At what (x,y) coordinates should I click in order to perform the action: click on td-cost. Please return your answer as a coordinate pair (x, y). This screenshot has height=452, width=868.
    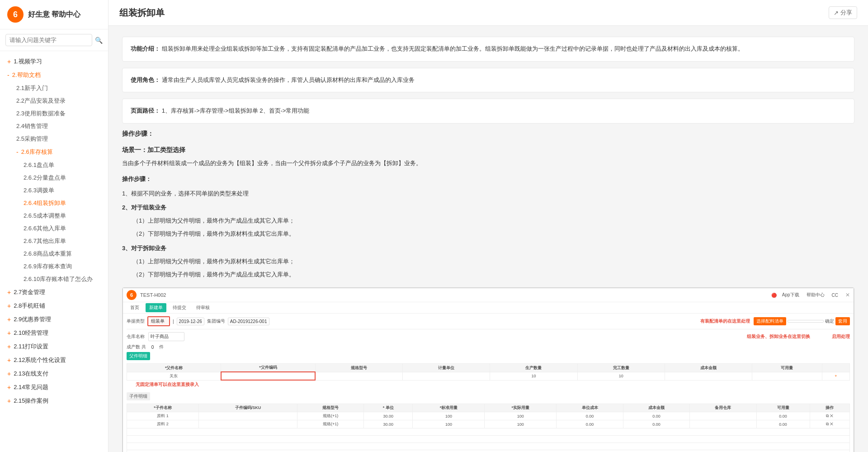
    Looking at the image, I should click on (708, 376).